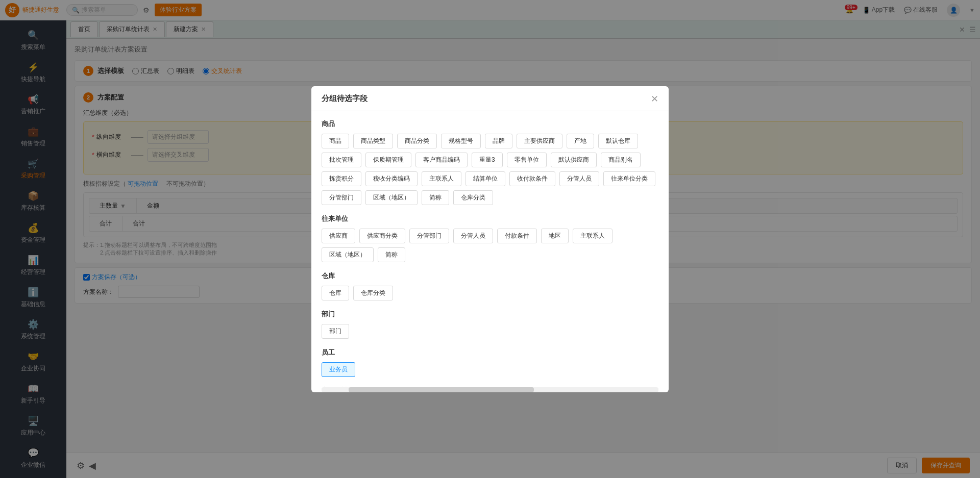 Image resolution: width=980 pixels, height=478 pixels. I want to click on field-tag-1-5: 地区, so click(555, 236).